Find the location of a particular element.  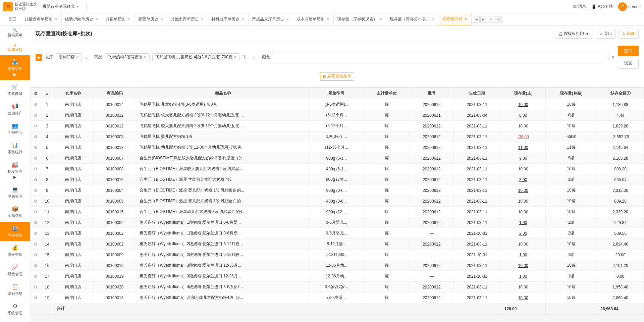

warehouse-tag-remove-icon: ✕ is located at coordinates (77, 57).